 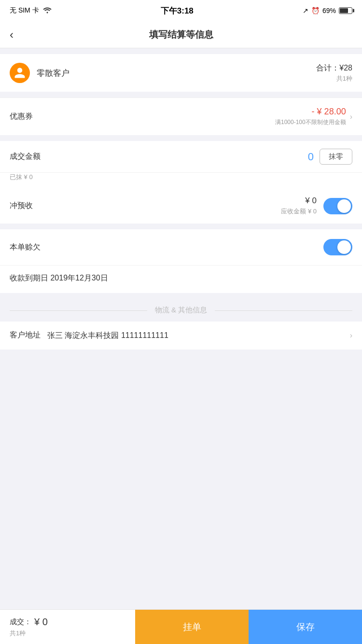 What do you see at coordinates (299, 211) in the screenshot?
I see `prepay-receivable: 应收金额 ¥ 0` at bounding box center [299, 211].